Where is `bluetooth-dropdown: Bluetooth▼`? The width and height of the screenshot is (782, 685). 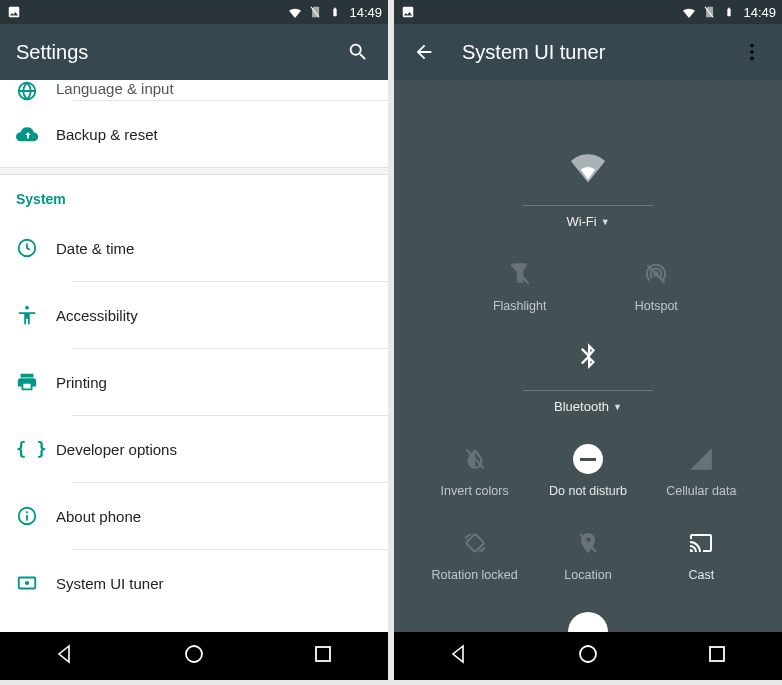 bluetooth-dropdown: Bluetooth▼ is located at coordinates (588, 406).